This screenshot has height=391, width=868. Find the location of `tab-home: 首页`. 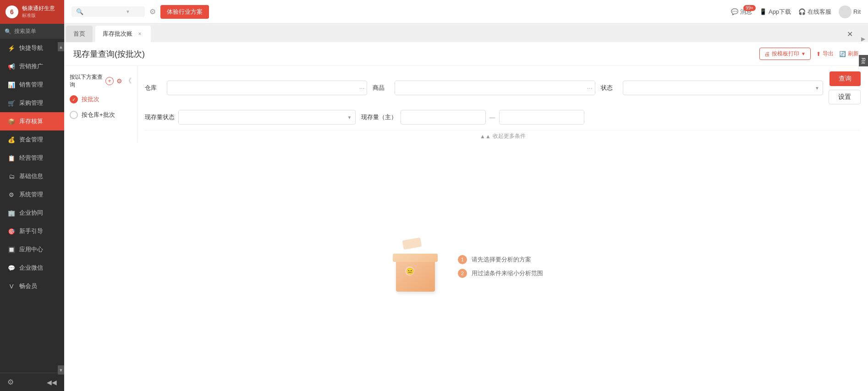

tab-home: 首页 is located at coordinates (79, 34).